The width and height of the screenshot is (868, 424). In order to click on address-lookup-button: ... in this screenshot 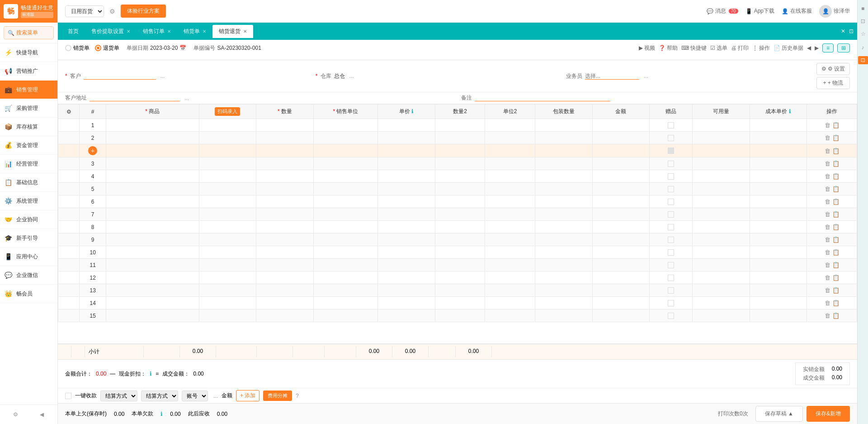, I will do `click(187, 98)`.